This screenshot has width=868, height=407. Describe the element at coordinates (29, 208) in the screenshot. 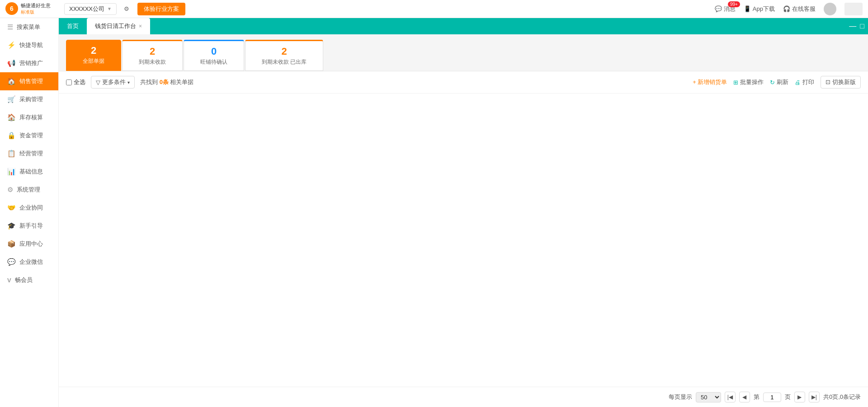

I see `sidebar-item-enterprise: 🤝 企业协同` at that location.